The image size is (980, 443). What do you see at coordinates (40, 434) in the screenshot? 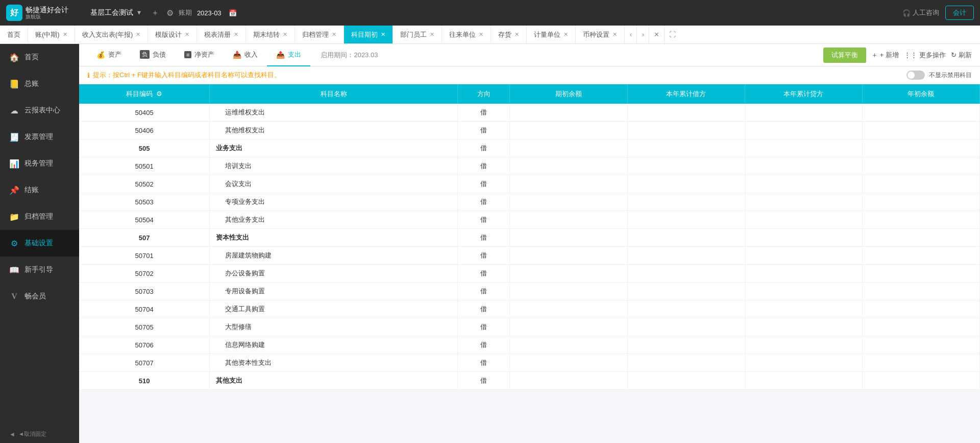
I see `sidebar-collapse-btn: ◄ ◄取消固定` at bounding box center [40, 434].